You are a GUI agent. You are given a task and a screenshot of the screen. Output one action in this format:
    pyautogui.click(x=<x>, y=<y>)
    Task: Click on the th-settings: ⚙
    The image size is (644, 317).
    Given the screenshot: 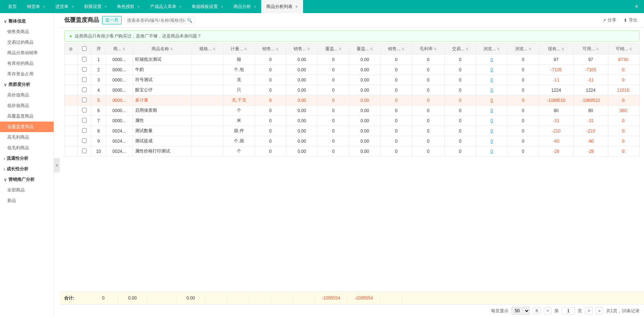 What is the action you would take?
    pyautogui.click(x=71, y=49)
    